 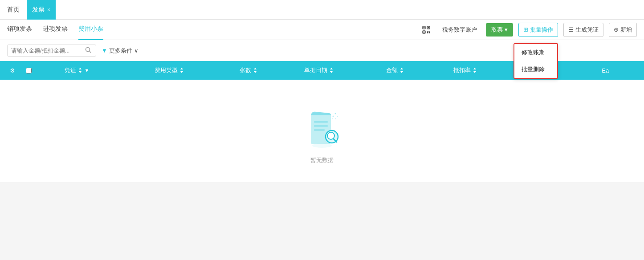 What do you see at coordinates (255, 70) in the screenshot?
I see `sort-icon-count` at bounding box center [255, 70].